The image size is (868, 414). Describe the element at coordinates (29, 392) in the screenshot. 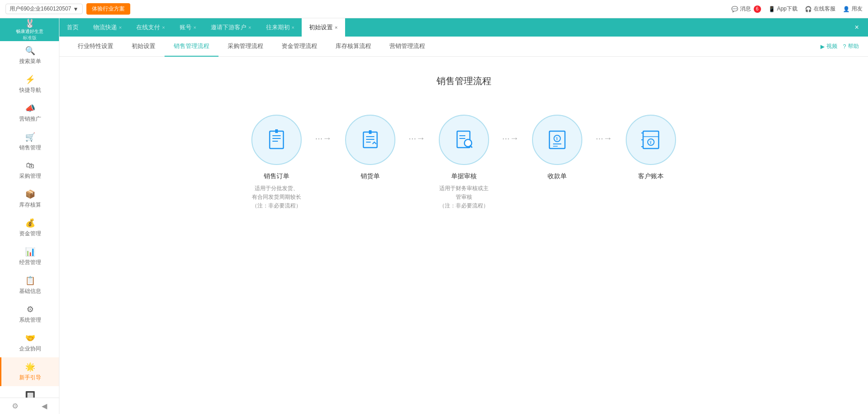

I see `sidebar-item-应用中心: 🔲应用中心` at that location.